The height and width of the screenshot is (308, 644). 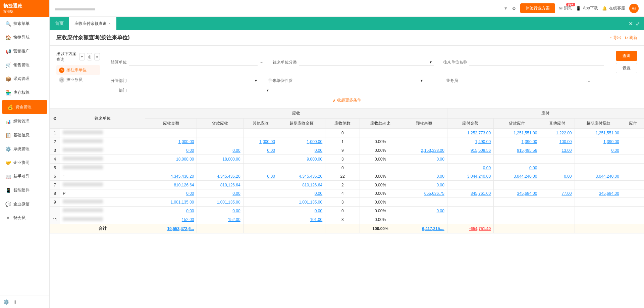 I want to click on table-cell: 655,636.75, so click(x=424, y=193).